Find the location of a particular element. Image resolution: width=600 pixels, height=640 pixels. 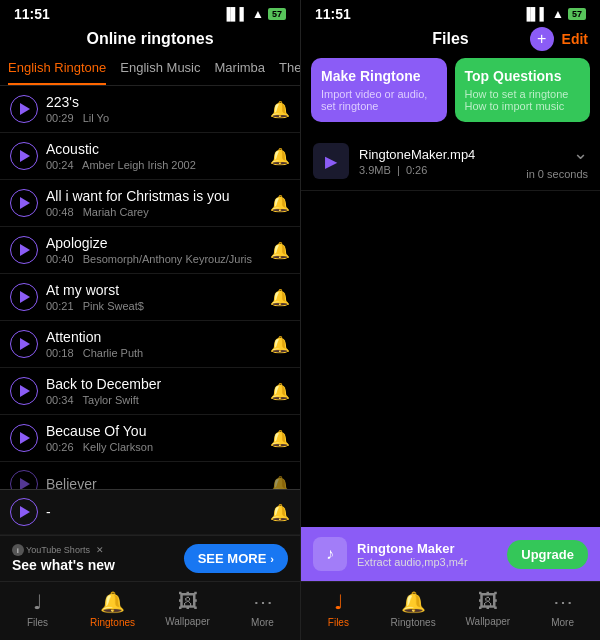

ringtone-maker-icon: ♪ is located at coordinates (330, 554).